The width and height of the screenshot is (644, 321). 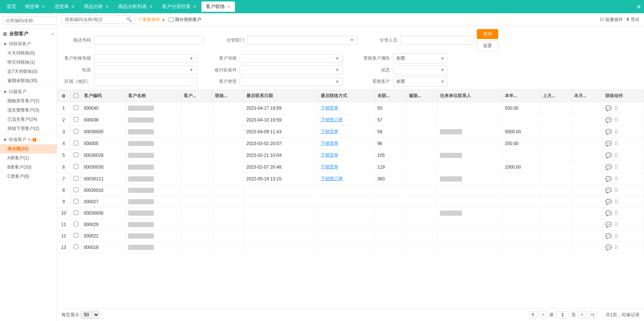 I want to click on page-number-input, so click(x=563, y=315).